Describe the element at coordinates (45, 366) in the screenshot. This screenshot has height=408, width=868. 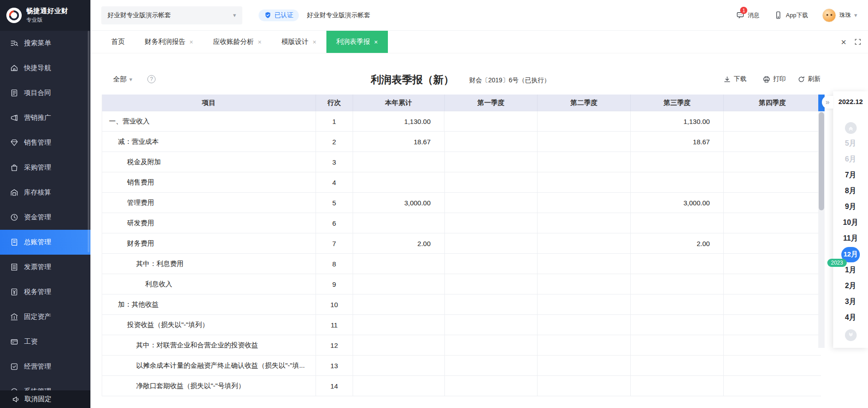
I see `sidebar-item-business-mgmt: 经营管理` at that location.